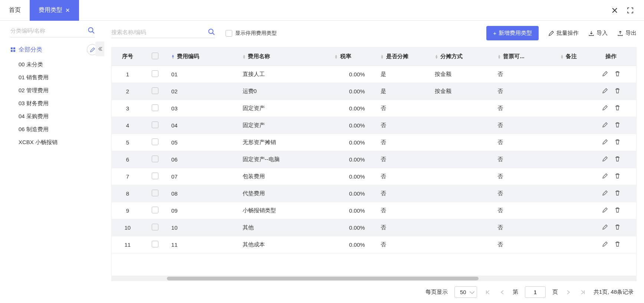 The height and width of the screenshot is (303, 644). Describe the element at coordinates (461, 57) in the screenshot. I see `col-method: ▲▼分摊方式` at that location.